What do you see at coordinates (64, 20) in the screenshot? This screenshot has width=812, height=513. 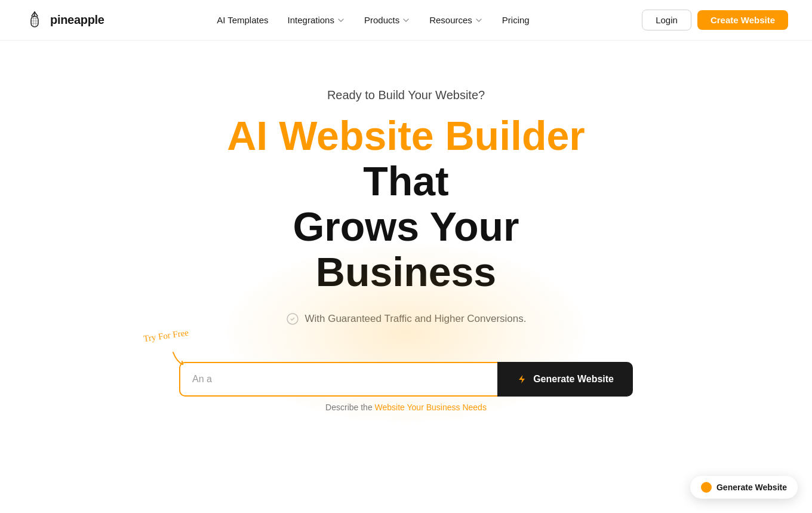 I see `logo-link: pineapple` at bounding box center [64, 20].